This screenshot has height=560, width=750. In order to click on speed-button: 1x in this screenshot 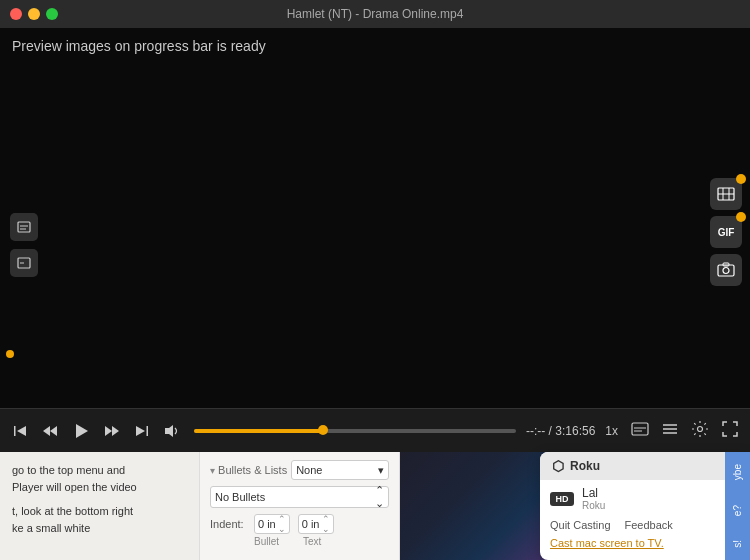, I will do `click(612, 431)`.